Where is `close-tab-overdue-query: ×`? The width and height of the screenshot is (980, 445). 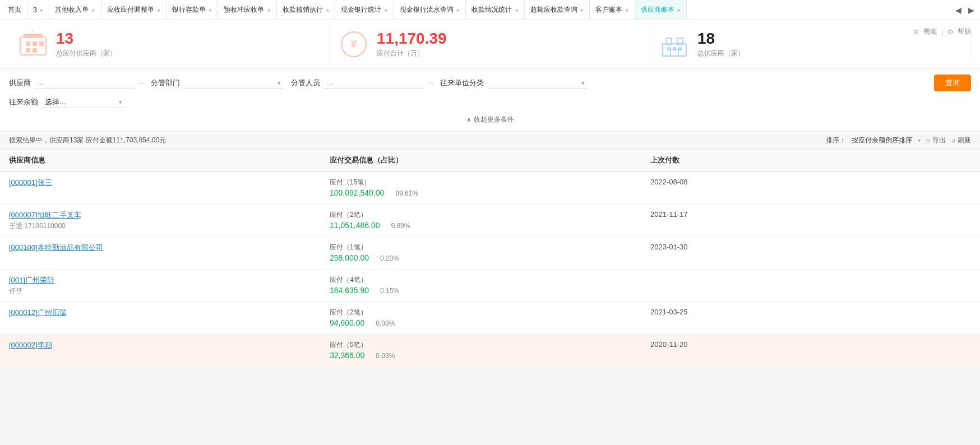
close-tab-overdue-query: × is located at coordinates (582, 10).